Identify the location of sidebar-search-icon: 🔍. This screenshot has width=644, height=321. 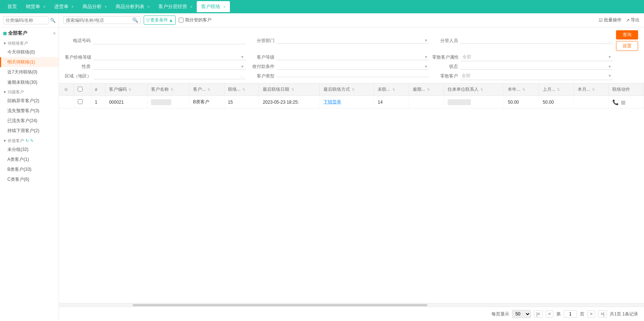
(53, 20).